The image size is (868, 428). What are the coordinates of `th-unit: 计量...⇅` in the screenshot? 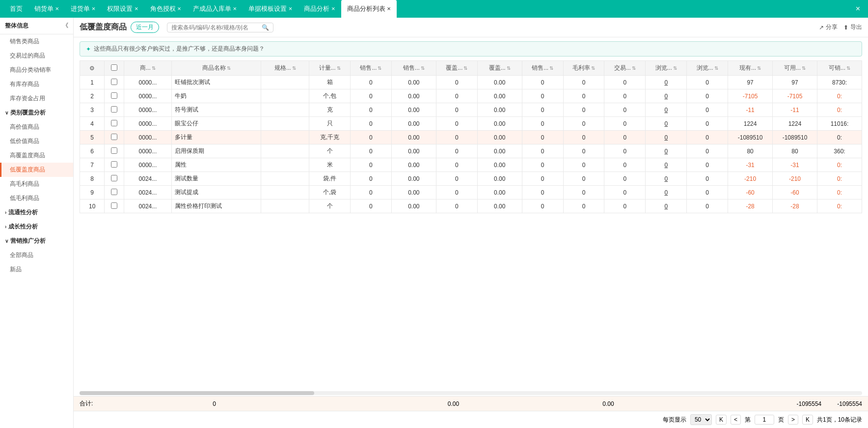 It's located at (330, 68).